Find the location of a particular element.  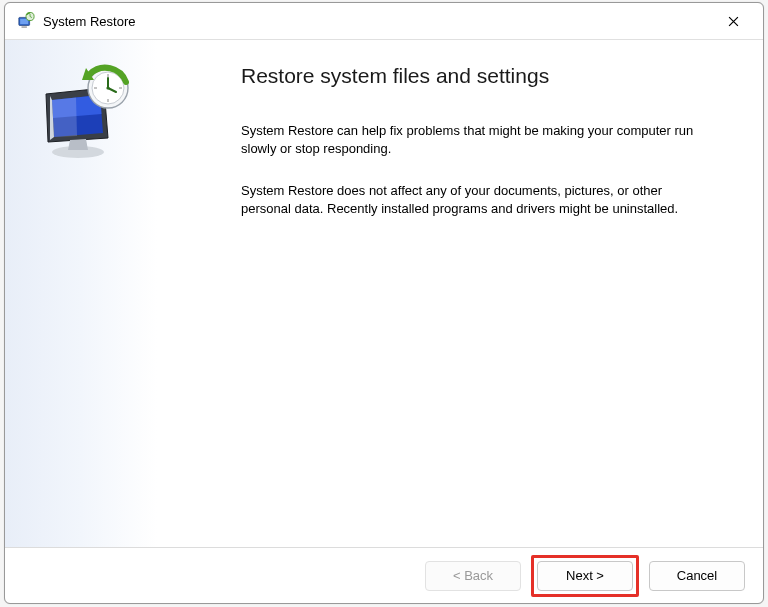

system-restore-icon is located at coordinates (26, 21).